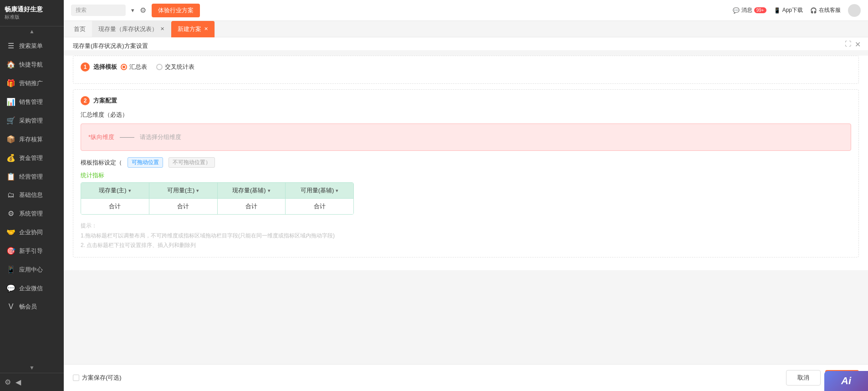 This screenshot has height=391, width=868. Describe the element at coordinates (115, 190) in the screenshot. I see `stats-col-1-header: 现存量(主) ▾` at that location.